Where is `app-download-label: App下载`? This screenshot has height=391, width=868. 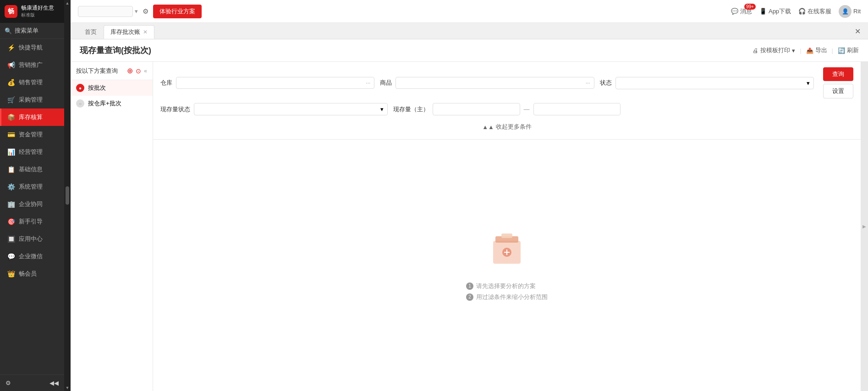
app-download-label: App下载 is located at coordinates (780, 11).